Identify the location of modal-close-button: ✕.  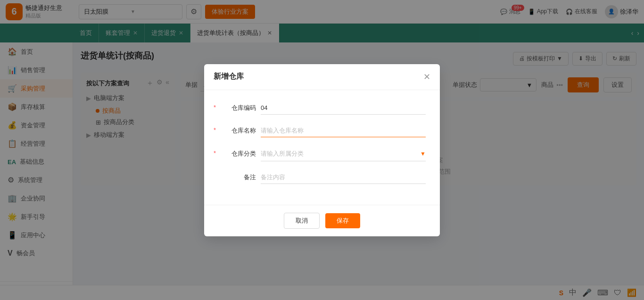
(427, 77).